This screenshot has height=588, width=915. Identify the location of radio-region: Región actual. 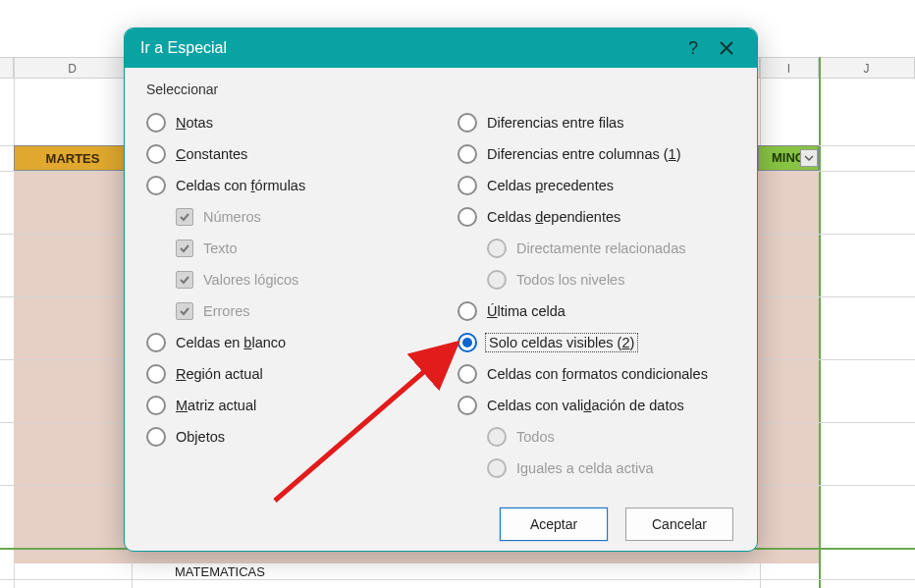
(285, 374).